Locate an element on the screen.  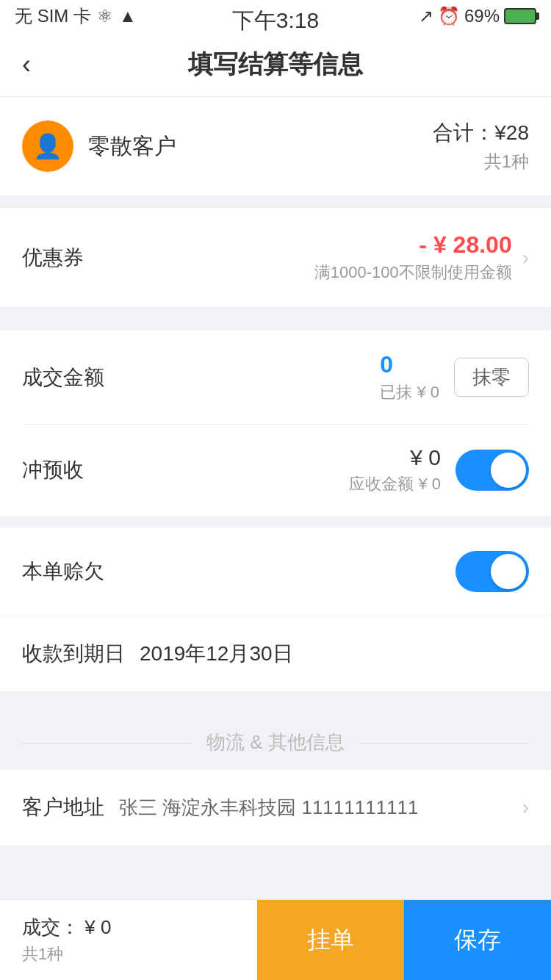
coupon-value: - ¥ 28.00 is located at coordinates (413, 245).